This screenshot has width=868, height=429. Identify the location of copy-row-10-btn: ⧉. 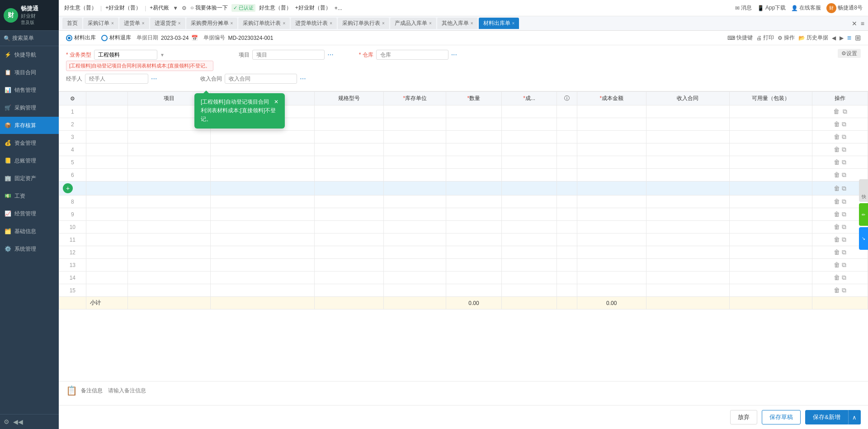
(844, 227).